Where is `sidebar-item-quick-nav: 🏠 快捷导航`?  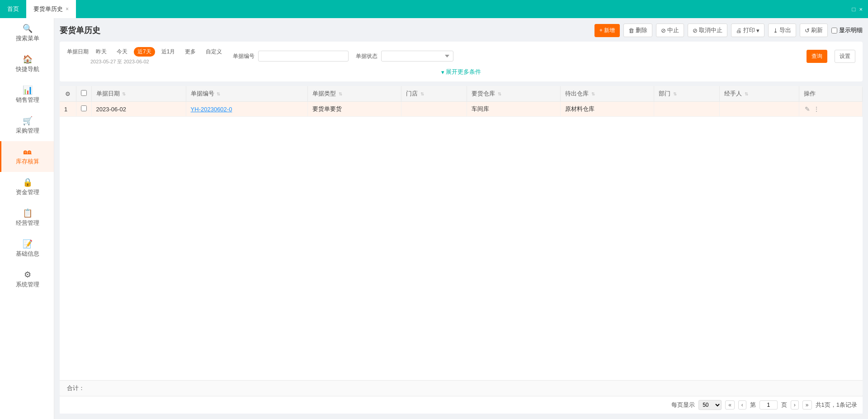
sidebar-item-quick-nav: 🏠 快捷导航 is located at coordinates (27, 64).